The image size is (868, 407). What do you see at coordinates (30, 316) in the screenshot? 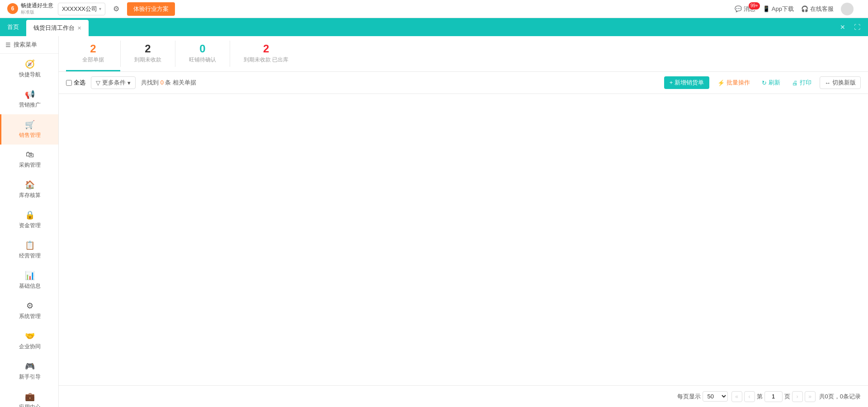
I see `system-label: 系统管理` at bounding box center [30, 316].